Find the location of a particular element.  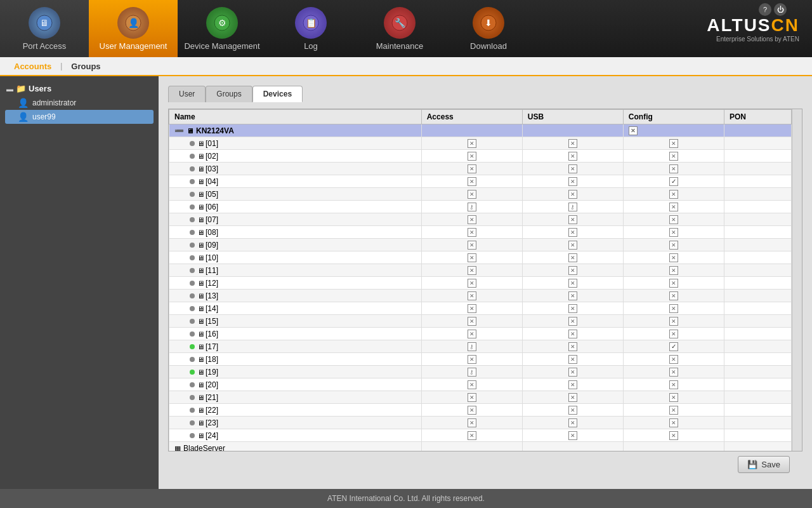

table-row: 🖥[24]✕✕✕ is located at coordinates (481, 436).